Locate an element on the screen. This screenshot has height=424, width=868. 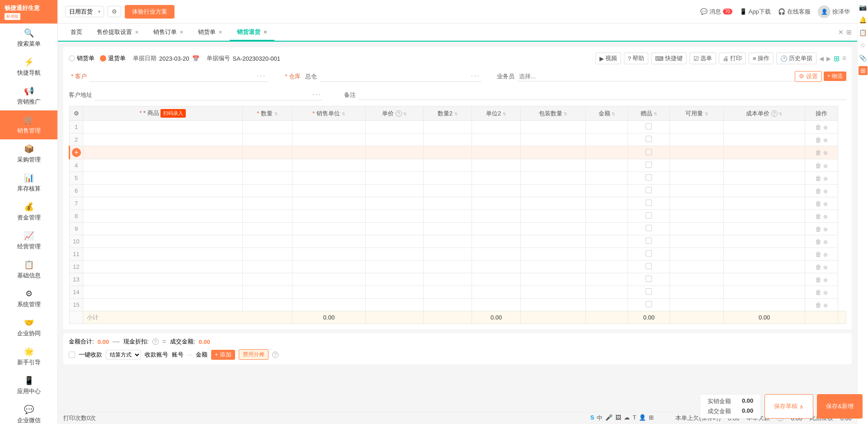
discount-info-icon: ? is located at coordinates (156, 342).